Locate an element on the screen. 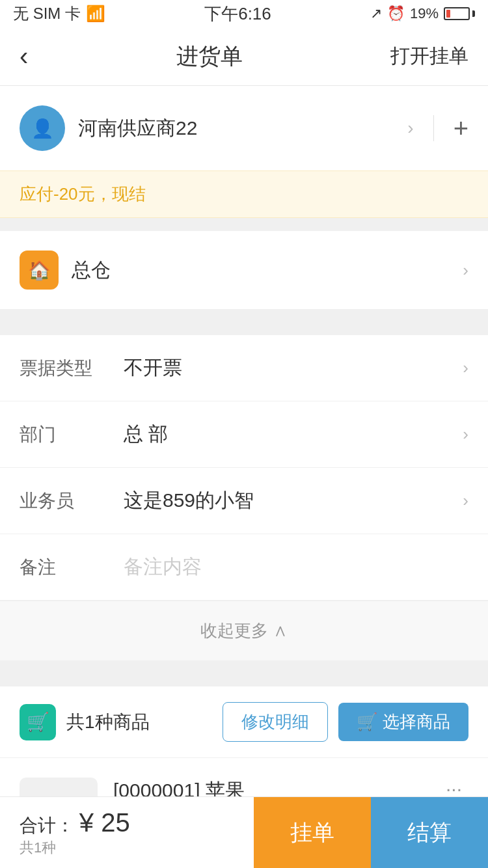 Image resolution: width=488 pixels, height=868 pixels. invoice-chevron-icon: › is located at coordinates (466, 368).